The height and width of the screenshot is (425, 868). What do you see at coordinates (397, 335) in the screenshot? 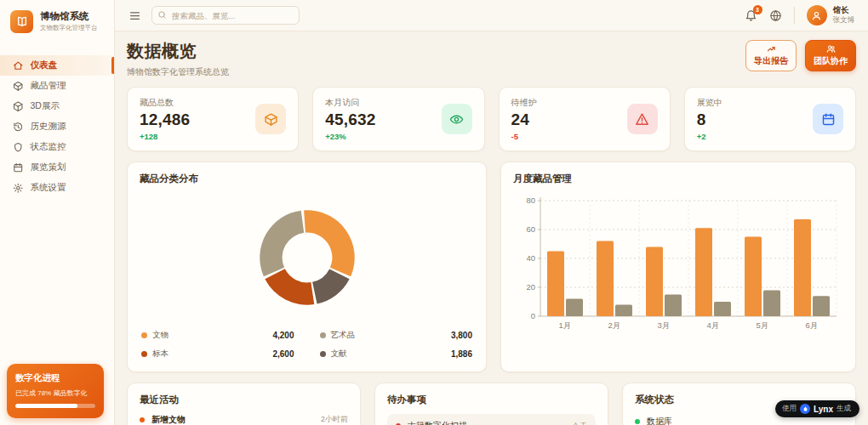
I see `legend-item-艺术品: 艺术品3,800` at bounding box center [397, 335].